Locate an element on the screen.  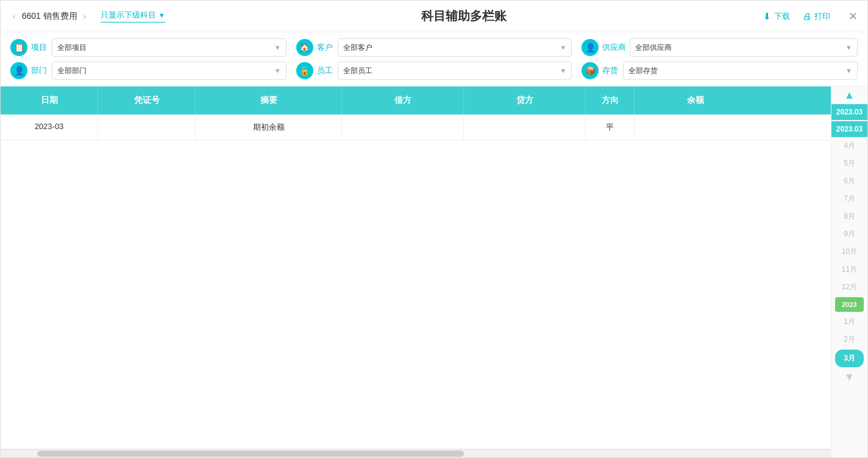
col-voucher: 凭证号 is located at coordinates (147, 100).